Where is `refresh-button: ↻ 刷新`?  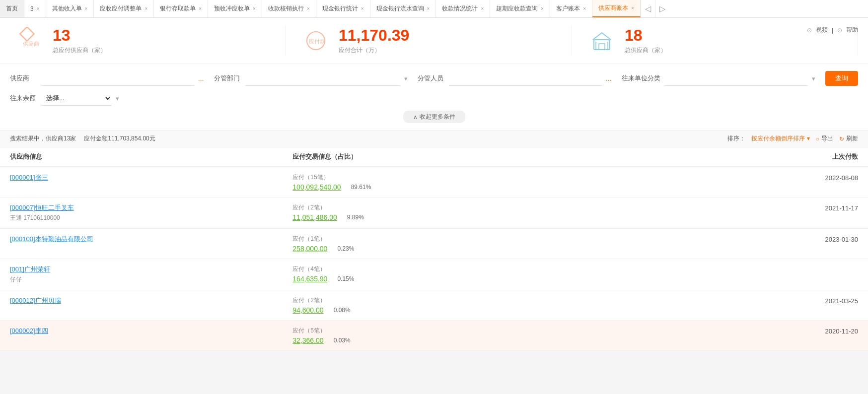 refresh-button: ↻ 刷新 is located at coordinates (849, 139).